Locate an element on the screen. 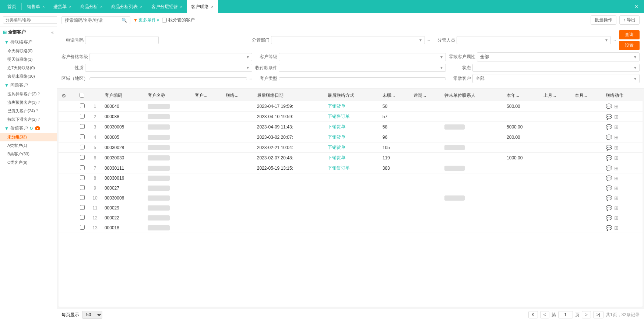 This screenshot has height=321, width=644. sidebar-item-7days: 近7天待联络(0) is located at coordinates (28, 68).